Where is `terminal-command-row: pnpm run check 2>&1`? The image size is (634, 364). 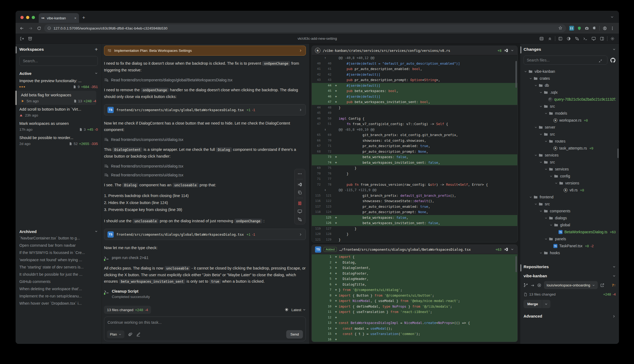
terminal-command-row: pnpm run check 2>&1 is located at coordinates (205, 258).